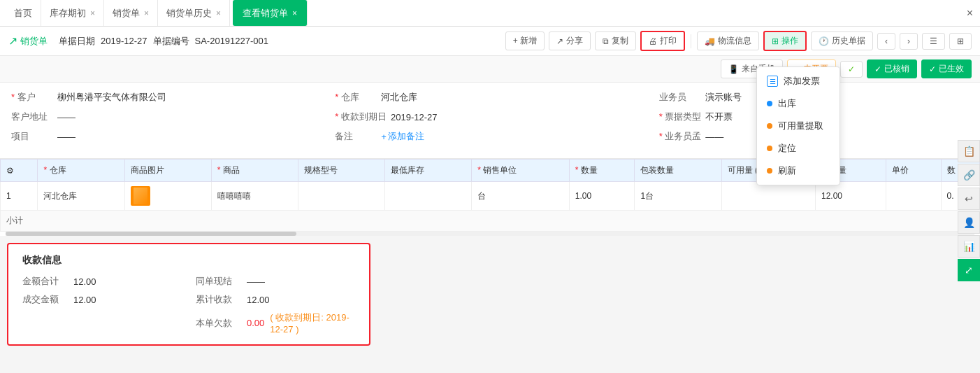 The image size is (980, 373). Describe the element at coordinates (66, 137) in the screenshot. I see `project-value: ——` at that location.